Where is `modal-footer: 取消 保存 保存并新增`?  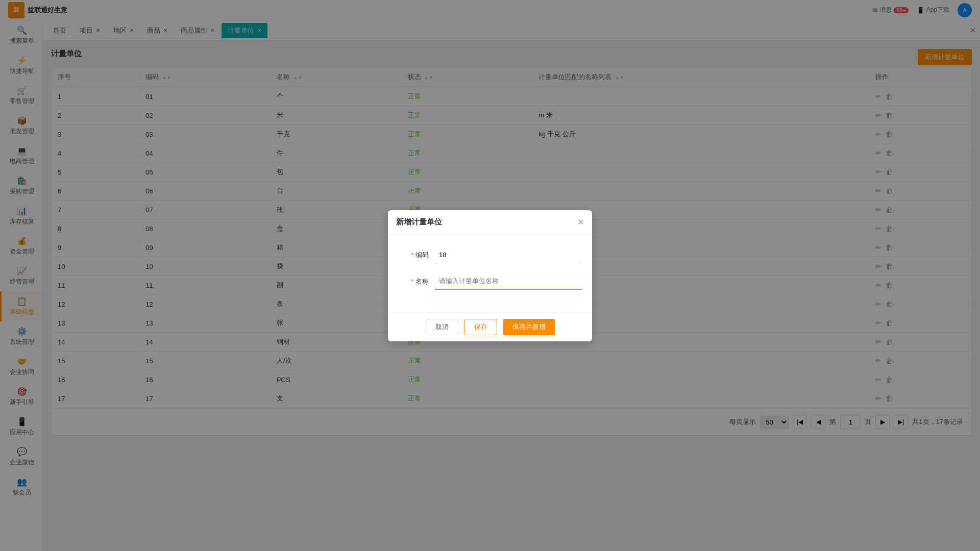
modal-footer: 取消 保存 保存并新增 is located at coordinates (490, 327).